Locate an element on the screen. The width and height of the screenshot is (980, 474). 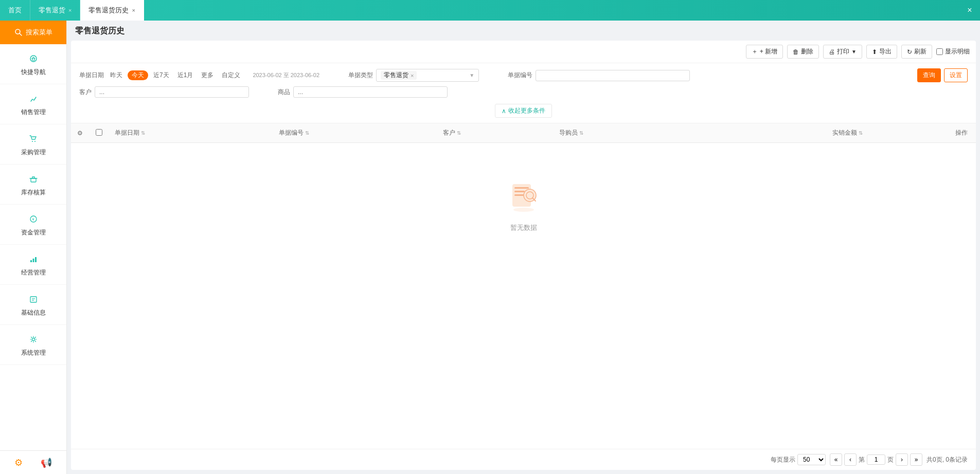
customer-filter-input is located at coordinates (172, 92).